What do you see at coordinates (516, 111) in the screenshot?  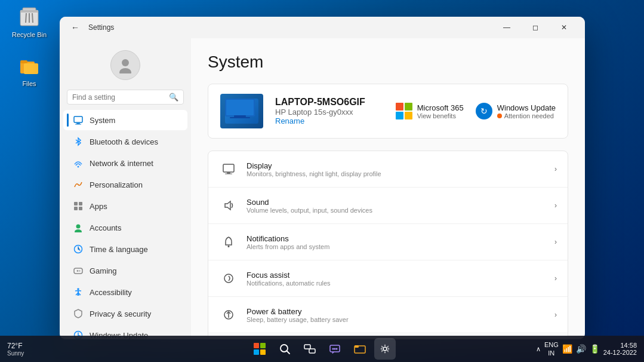 I see `windows-update-link: ↻ Windows Update Attention needed` at bounding box center [516, 111].